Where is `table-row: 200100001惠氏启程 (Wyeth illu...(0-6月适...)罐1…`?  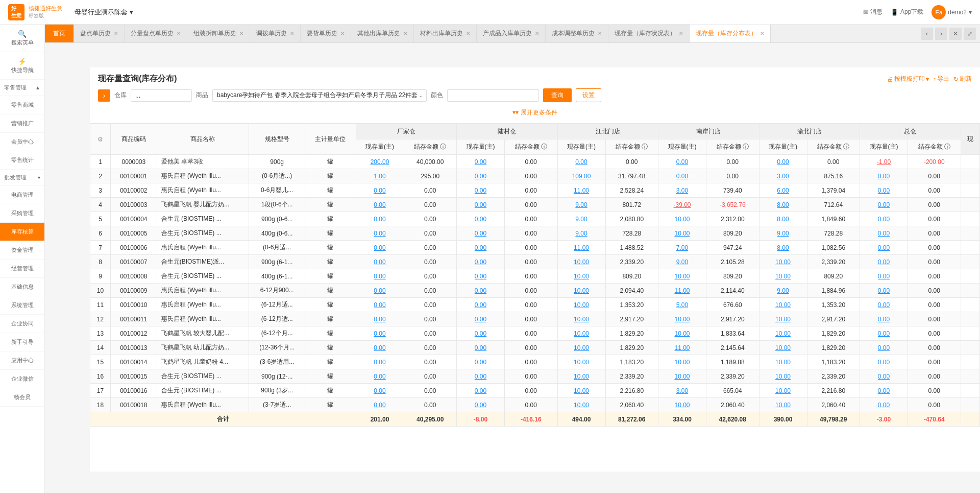 table-row: 200100001惠氏启程 (Wyeth illu...(0-6月适...)罐1… is located at coordinates (535, 176).